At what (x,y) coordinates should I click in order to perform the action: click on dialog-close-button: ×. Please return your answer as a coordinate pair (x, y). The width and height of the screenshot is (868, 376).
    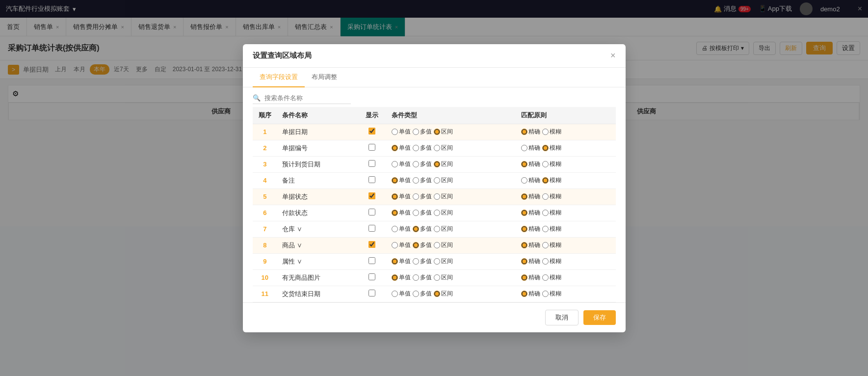
    Looking at the image, I should click on (613, 55).